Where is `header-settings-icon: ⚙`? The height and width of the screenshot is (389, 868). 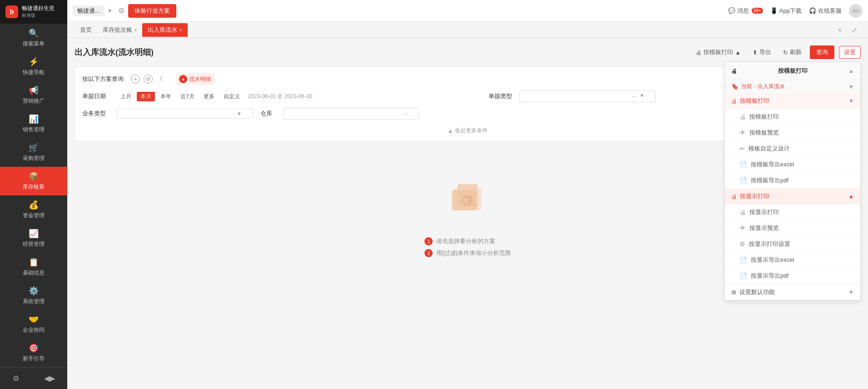 header-settings-icon: ⚙ is located at coordinates (121, 11).